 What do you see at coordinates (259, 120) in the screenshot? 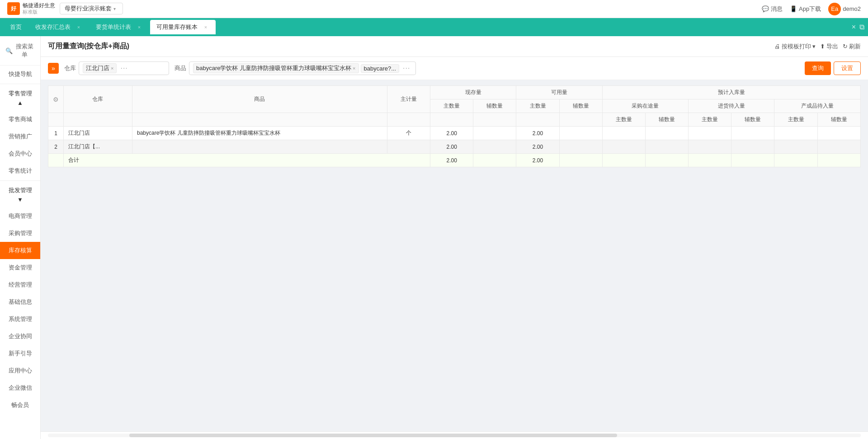
I see `col-sub-product` at bounding box center [259, 120].